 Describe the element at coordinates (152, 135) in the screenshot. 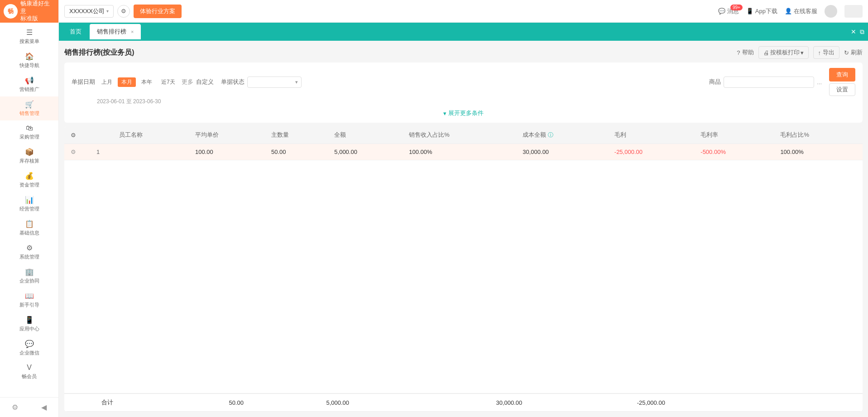

I see `col-employee: 员工名称` at that location.